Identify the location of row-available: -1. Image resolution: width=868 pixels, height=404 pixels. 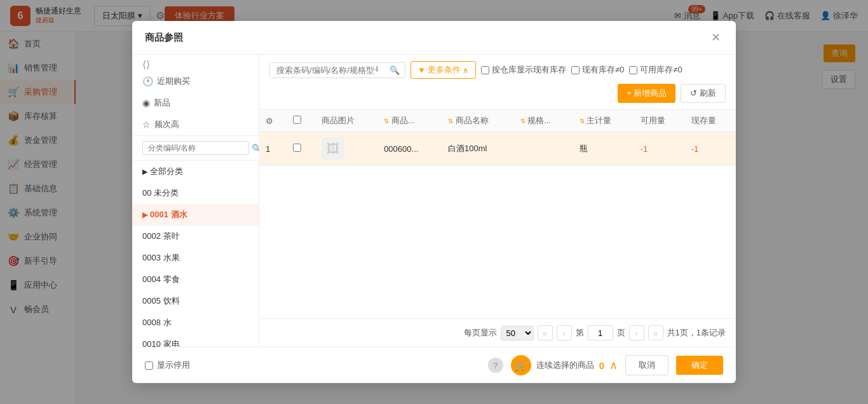
(660, 149).